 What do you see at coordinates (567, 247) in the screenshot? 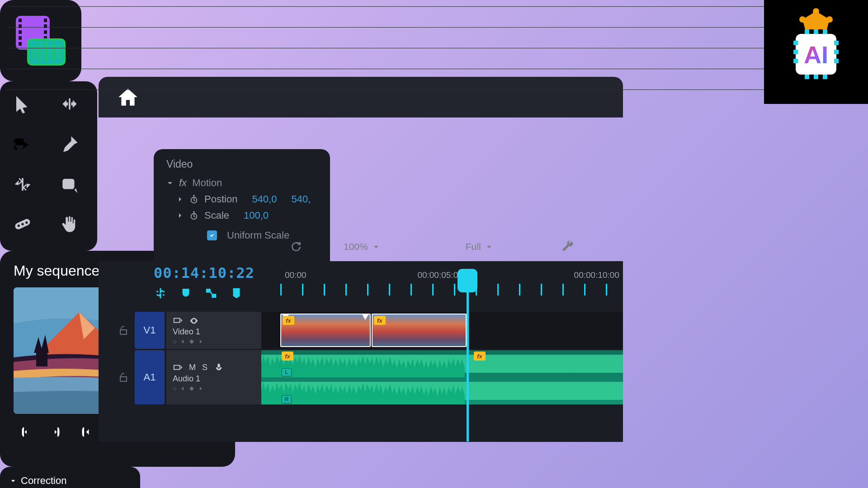
I see `wrench-icon` at bounding box center [567, 247].